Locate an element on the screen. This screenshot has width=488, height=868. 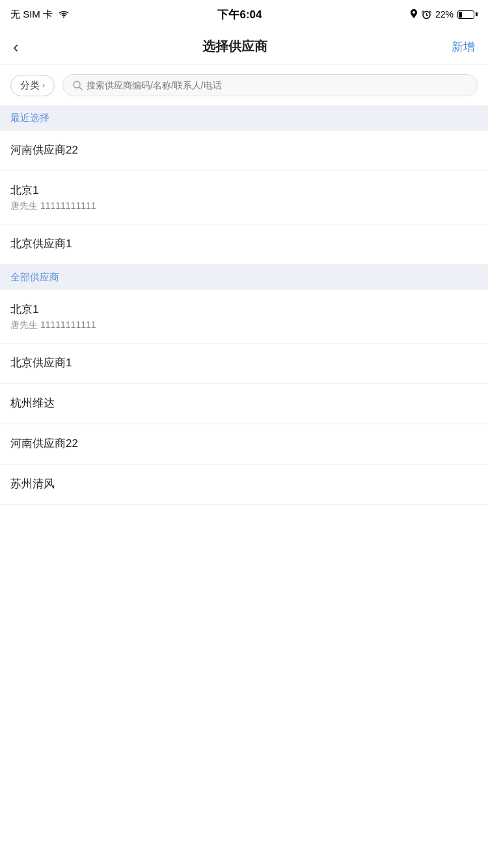
item-name: 杭州维达 is located at coordinates (244, 403).